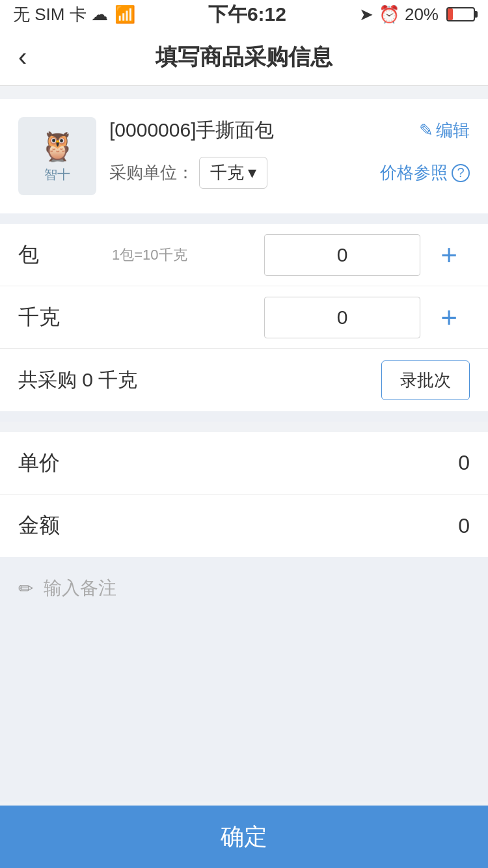 The height and width of the screenshot is (868, 488). I want to click on bao-input-row: 包 1包=10千克 0 +, so click(244, 255).